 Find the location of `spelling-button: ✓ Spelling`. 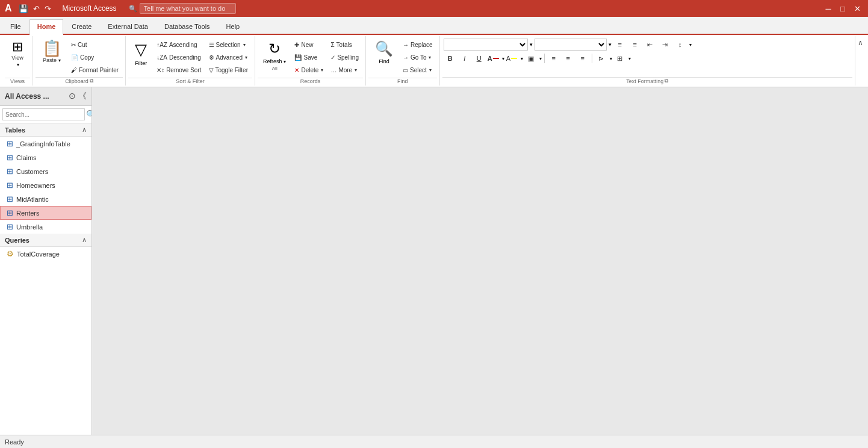

spelling-button: ✓ Spelling is located at coordinates (344, 57).